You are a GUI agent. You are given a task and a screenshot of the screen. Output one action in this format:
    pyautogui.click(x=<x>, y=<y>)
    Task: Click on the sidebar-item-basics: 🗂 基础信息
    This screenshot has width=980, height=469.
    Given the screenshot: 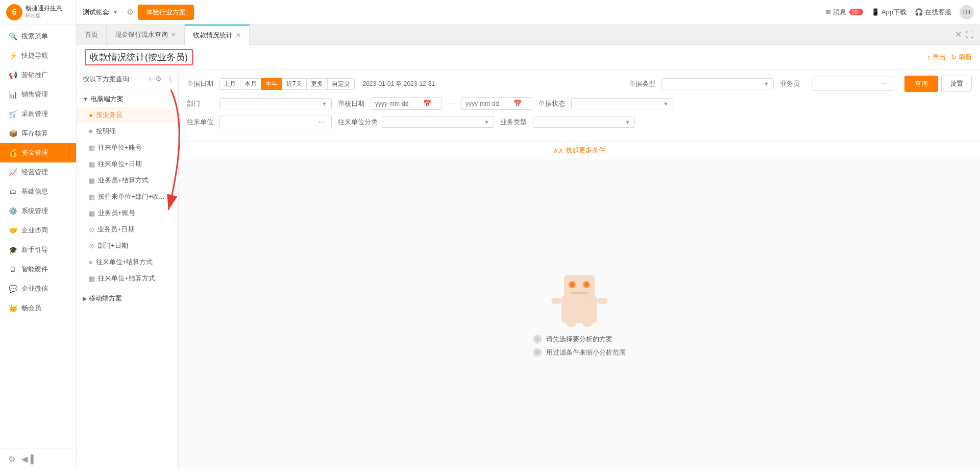 What is the action you would take?
    pyautogui.click(x=38, y=192)
    